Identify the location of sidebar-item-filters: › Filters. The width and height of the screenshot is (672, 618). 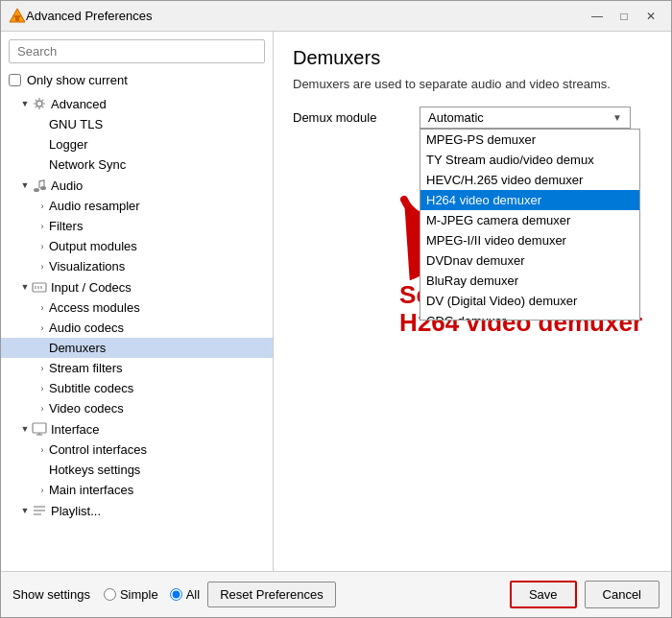
(136, 226).